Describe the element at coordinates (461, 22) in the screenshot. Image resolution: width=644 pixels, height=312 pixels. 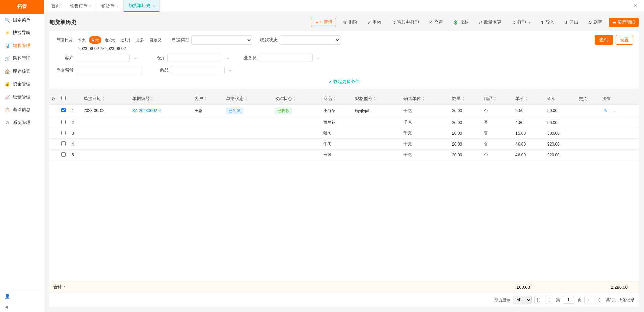
I see `collect-button: 💲 收款` at that location.